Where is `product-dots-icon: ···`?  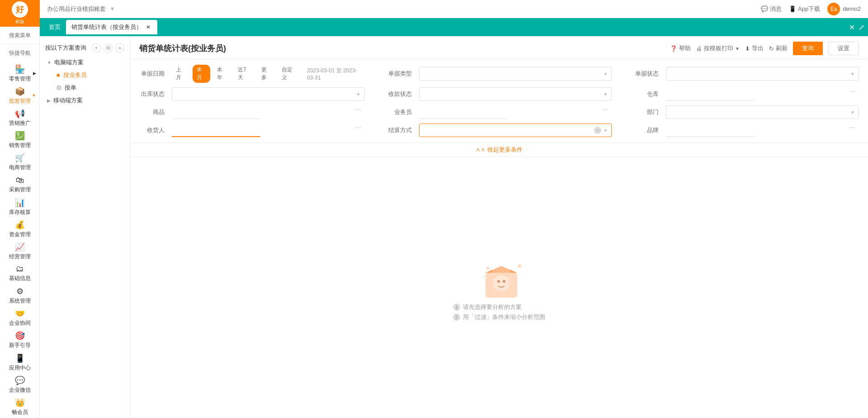
product-dots-icon: ··· is located at coordinates (358, 109).